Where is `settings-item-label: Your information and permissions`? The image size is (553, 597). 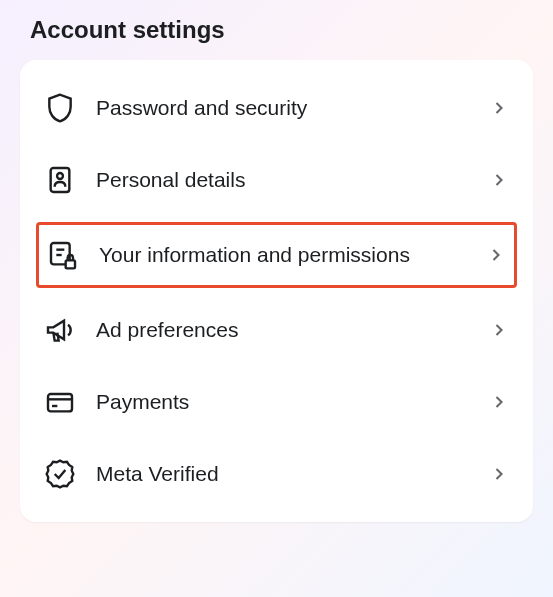 settings-item-label: Your information and permissions is located at coordinates (292, 254).